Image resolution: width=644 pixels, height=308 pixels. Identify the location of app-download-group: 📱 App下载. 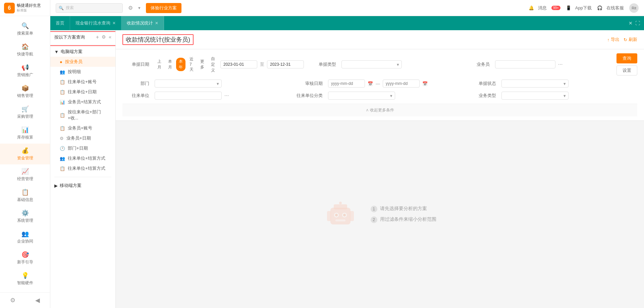
(579, 8).